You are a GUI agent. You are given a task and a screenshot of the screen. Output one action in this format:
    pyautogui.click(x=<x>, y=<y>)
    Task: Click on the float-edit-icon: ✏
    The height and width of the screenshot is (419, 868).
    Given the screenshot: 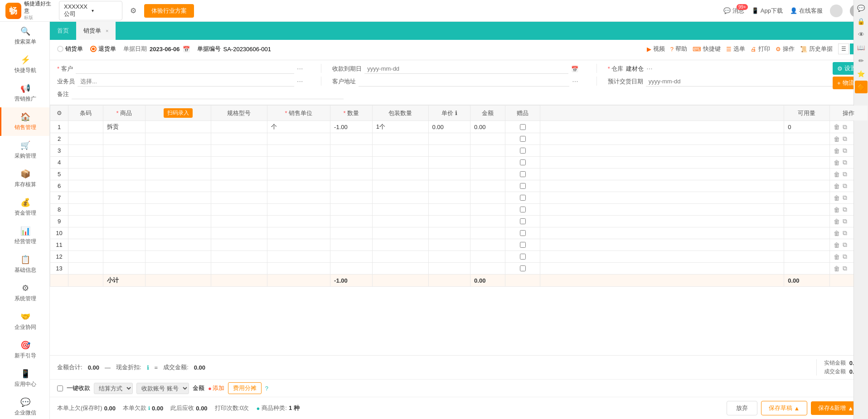 What is the action you would take?
    pyautogui.click(x=861, y=61)
    